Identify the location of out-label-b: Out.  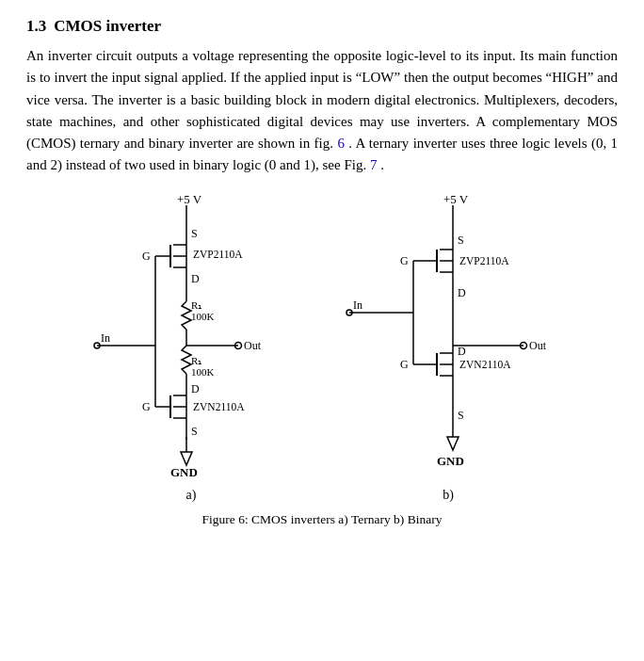
(539, 346).